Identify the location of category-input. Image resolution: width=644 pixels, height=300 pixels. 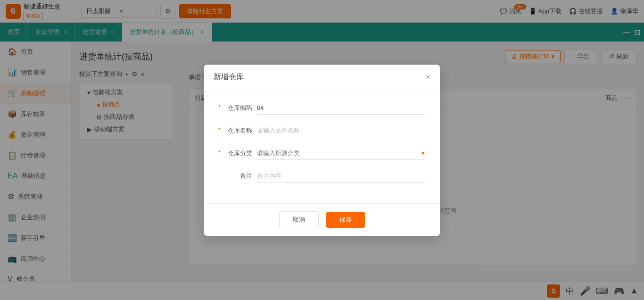
(339, 153).